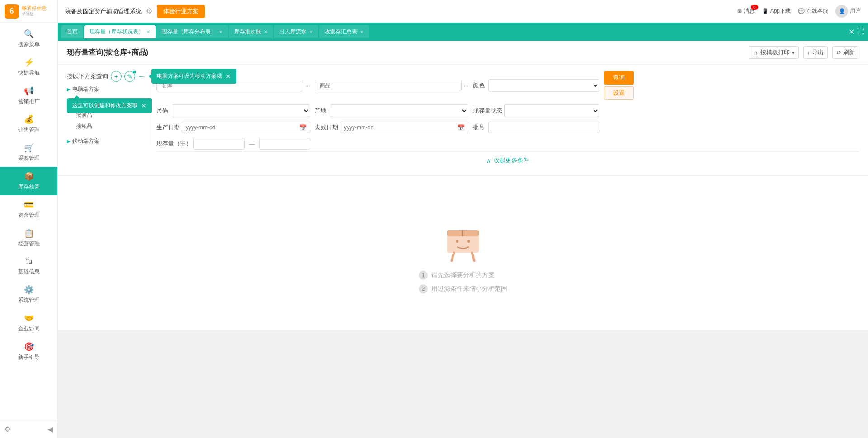  I want to click on size-select, so click(241, 111).